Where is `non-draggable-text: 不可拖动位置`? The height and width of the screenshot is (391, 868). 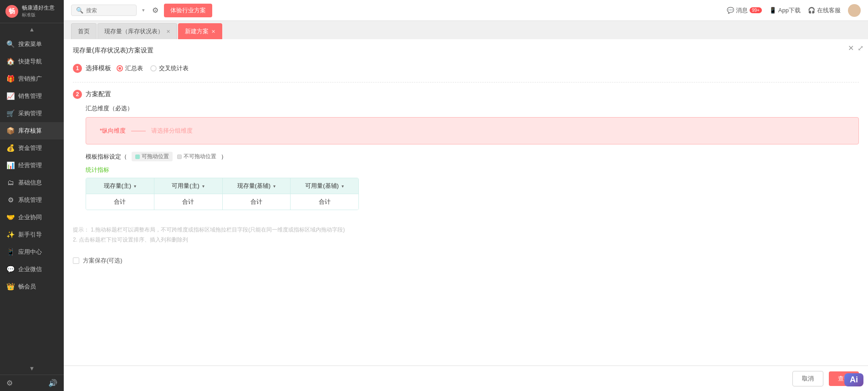
non-draggable-text: 不可拖动位置 is located at coordinates (200, 157).